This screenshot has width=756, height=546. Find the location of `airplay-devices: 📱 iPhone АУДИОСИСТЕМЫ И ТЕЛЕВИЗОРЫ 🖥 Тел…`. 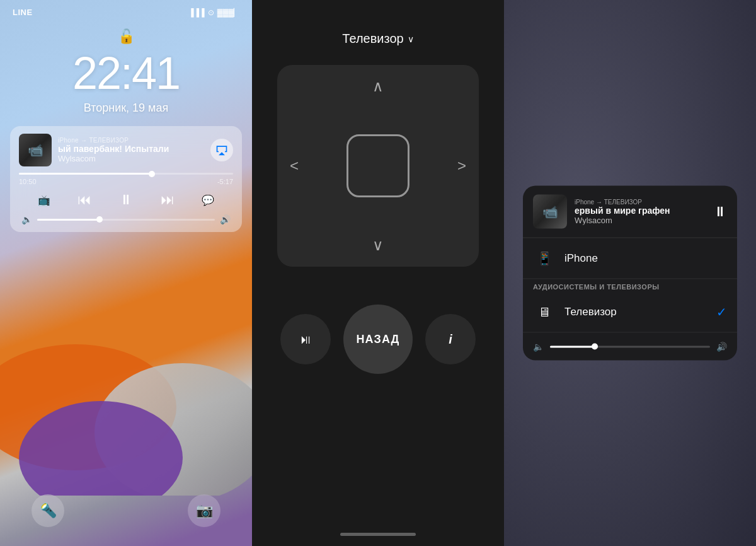

airplay-devices: 📱 iPhone АУДИОСИСТЕМЫ И ТЕЛЕВИЗОРЫ 🖥 Тел… is located at coordinates (630, 286).